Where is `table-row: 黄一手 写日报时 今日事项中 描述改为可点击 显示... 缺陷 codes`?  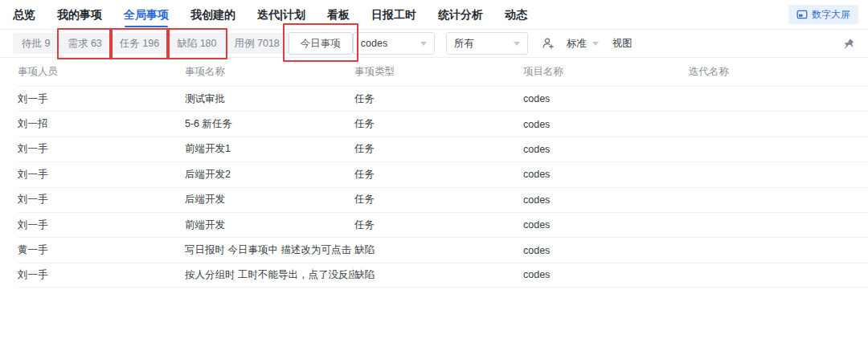 table-row: 黄一手 写日报时 今日事项中 描述改为可点击 显示... 缺陷 codes is located at coordinates (443, 249).